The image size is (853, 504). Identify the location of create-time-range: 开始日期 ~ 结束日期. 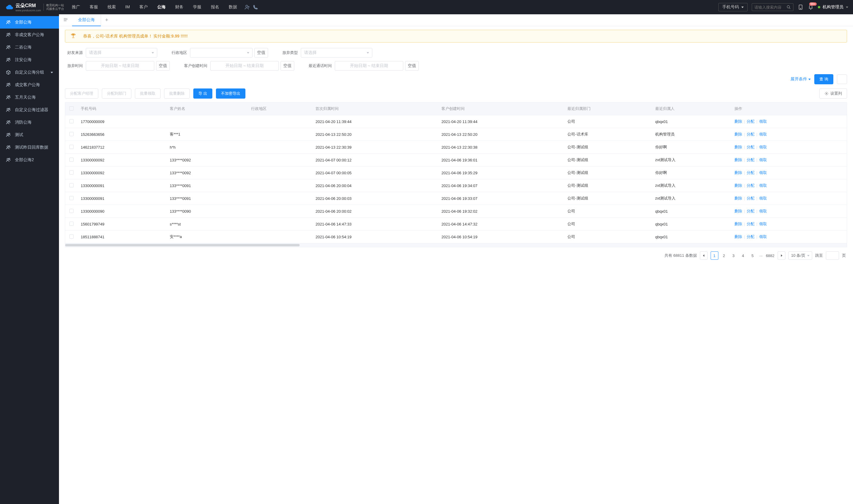
(244, 66).